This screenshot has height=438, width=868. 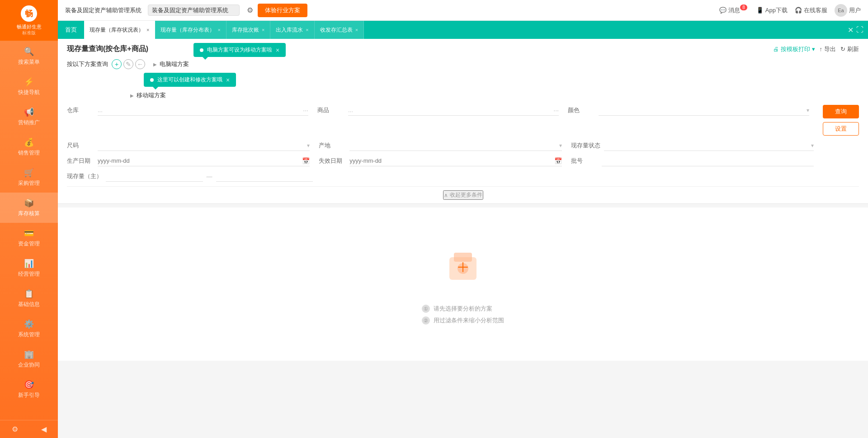 What do you see at coordinates (193, 10) in the screenshot?
I see `system-selector: 装备及固定资产辅助管理系统` at bounding box center [193, 10].